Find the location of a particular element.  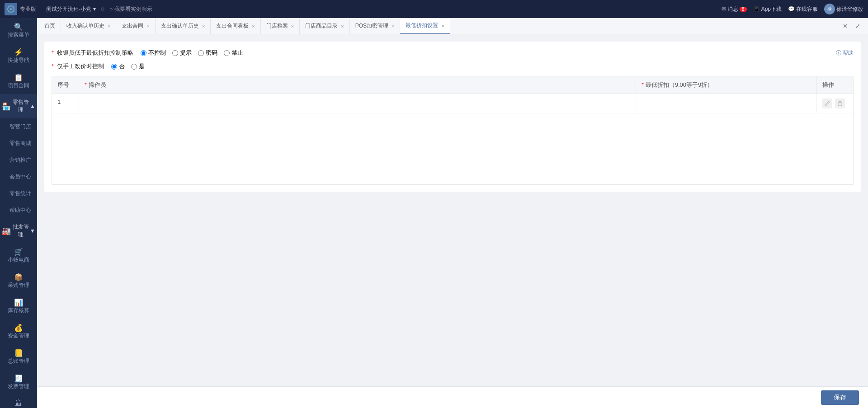

sidebar-item-help-center: 帮助中心 is located at coordinates (19, 211).